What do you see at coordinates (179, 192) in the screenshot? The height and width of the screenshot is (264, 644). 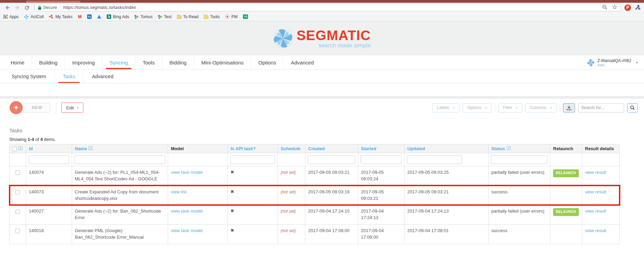 I see `view-list-link: view list` at bounding box center [179, 192].